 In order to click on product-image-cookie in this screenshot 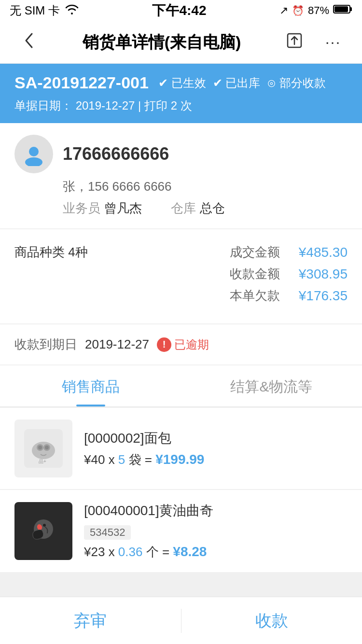, I will do `click(43, 531)`.